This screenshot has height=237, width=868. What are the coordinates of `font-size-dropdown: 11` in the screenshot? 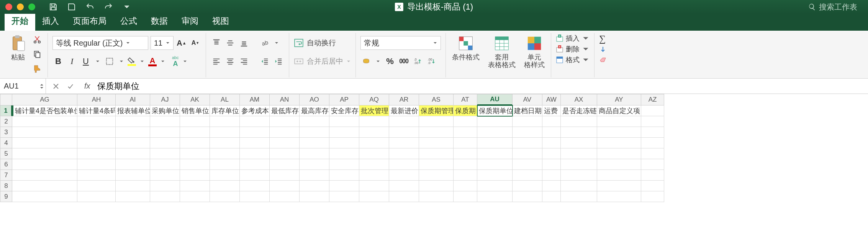 It's located at (162, 43).